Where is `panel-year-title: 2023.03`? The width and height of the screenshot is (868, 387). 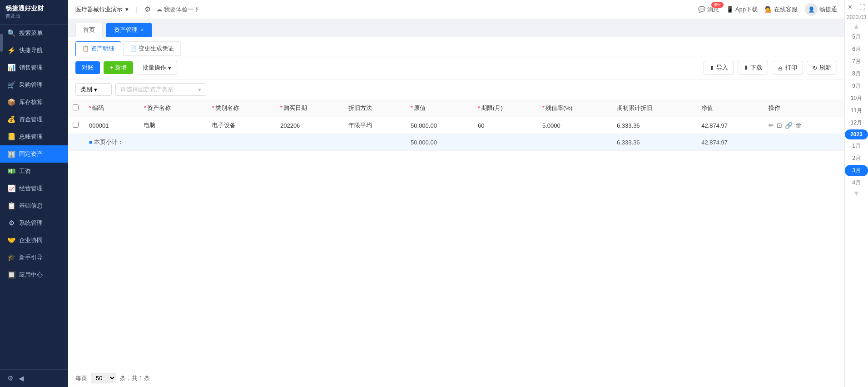 panel-year-title: 2023.03 is located at coordinates (857, 17).